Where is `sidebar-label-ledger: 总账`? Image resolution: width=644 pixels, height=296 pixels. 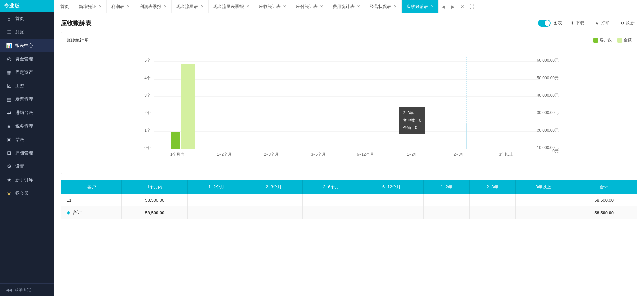
sidebar-label-ledger: 总账 is located at coordinates (20, 32).